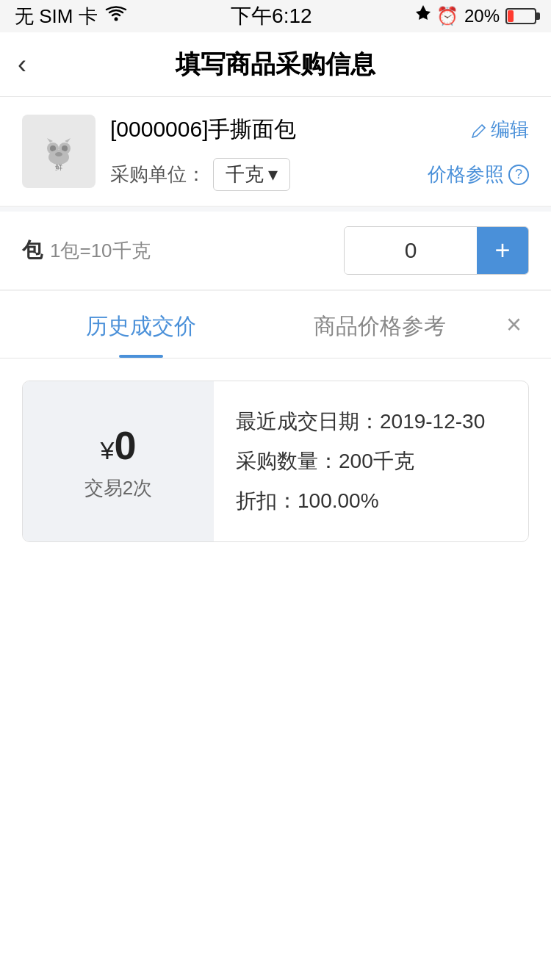  What do you see at coordinates (158, 175) in the screenshot?
I see `unit-label: 采购单位：` at bounding box center [158, 175].